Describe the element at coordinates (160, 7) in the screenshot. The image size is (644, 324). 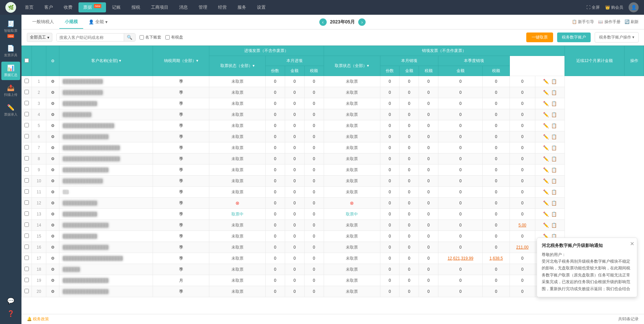
I see `nav-business: 工商项目` at that location.